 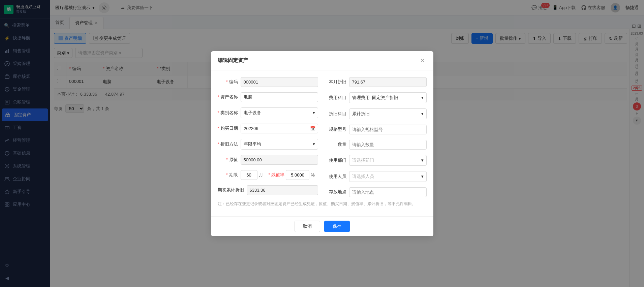 I want to click on purchase-date-input, so click(x=279, y=129).